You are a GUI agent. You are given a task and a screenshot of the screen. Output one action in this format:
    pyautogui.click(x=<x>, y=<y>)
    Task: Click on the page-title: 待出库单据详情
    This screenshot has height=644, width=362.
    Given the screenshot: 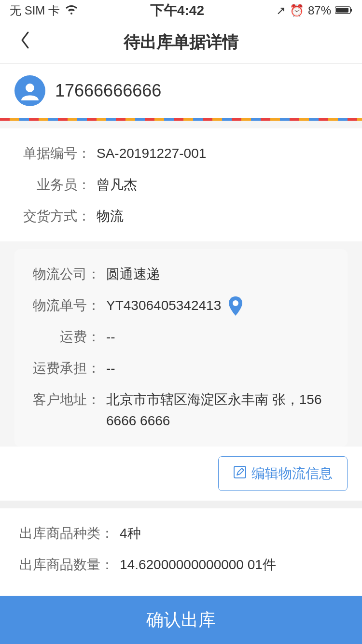 What is the action you would take?
    pyautogui.click(x=181, y=42)
    